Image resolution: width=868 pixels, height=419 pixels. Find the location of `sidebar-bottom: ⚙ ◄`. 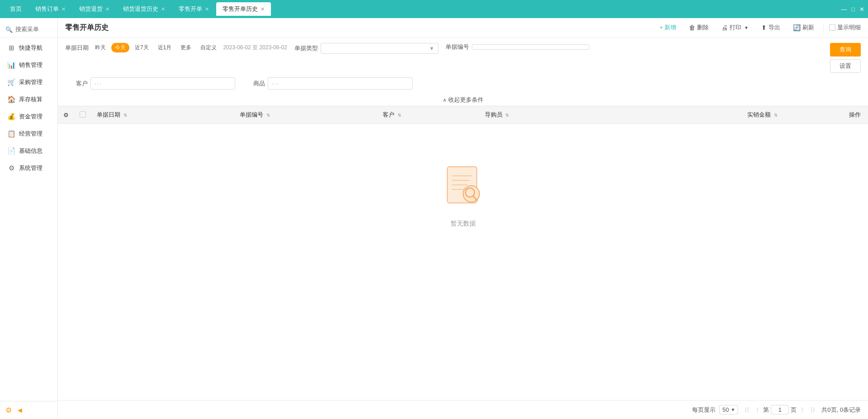

sidebar-bottom: ⚙ ◄ is located at coordinates (29, 410).